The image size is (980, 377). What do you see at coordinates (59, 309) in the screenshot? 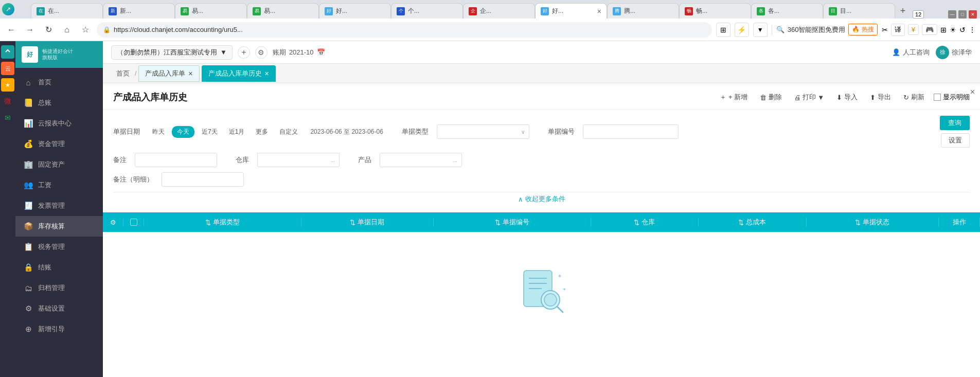
I see `sidebar-item-settings: ⚙ 基础设置` at bounding box center [59, 309].